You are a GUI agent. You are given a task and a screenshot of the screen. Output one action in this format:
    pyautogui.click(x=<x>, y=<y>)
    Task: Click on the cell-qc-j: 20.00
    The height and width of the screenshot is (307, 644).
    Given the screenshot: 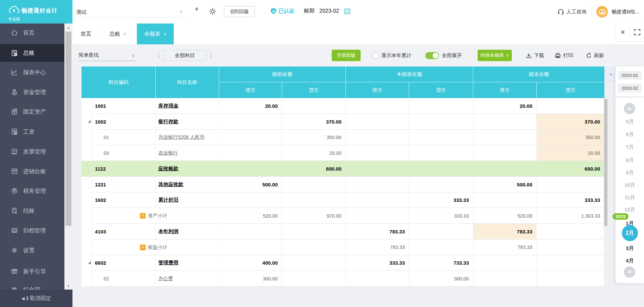 What is the action you would take?
    pyautogui.click(x=251, y=106)
    